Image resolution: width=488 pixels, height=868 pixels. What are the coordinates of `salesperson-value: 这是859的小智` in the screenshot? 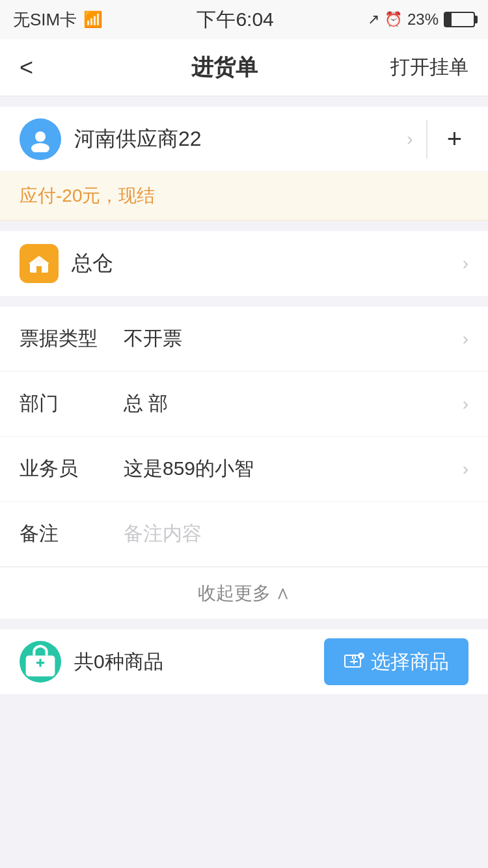 It's located at (286, 468).